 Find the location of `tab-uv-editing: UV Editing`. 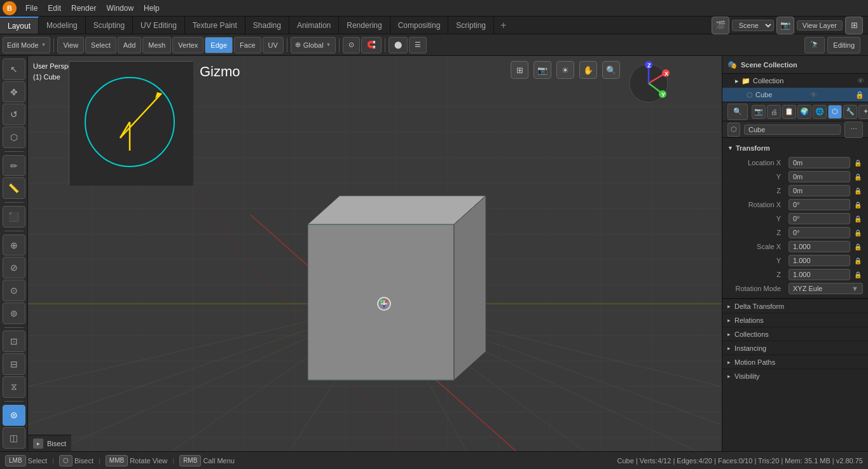

tab-uv-editing: UV Editing is located at coordinates (159, 25).